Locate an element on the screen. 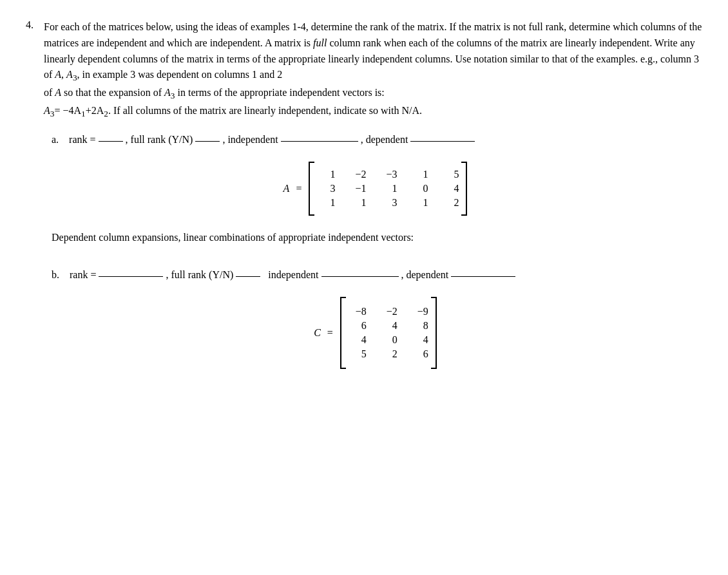  dep-expansions-label: Dependent column expansions, linear comb… is located at coordinates (377, 238).